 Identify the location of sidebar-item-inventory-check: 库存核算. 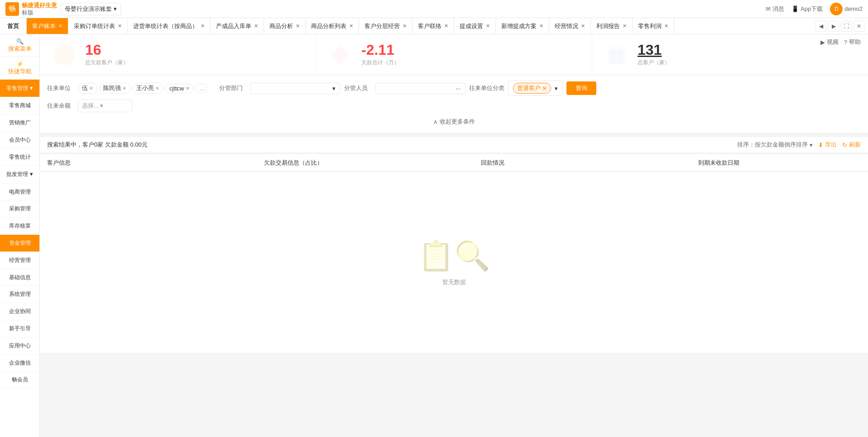
(20, 226).